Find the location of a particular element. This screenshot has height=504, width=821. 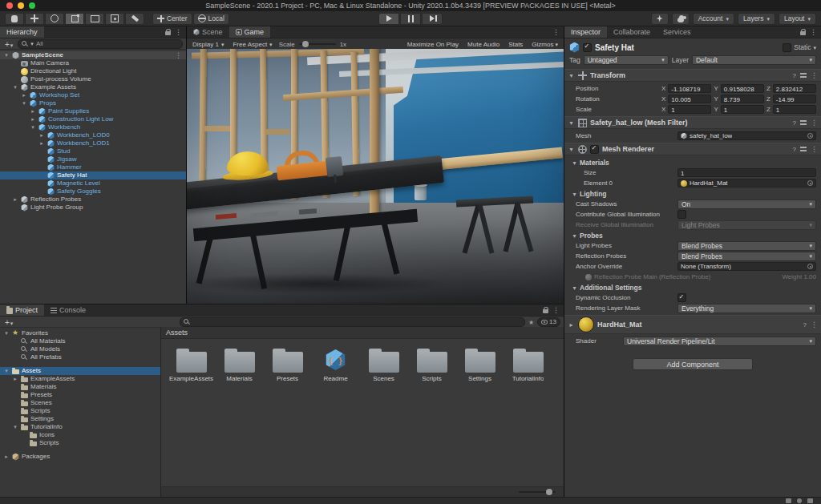

inspector-tab: Services is located at coordinates (677, 32).